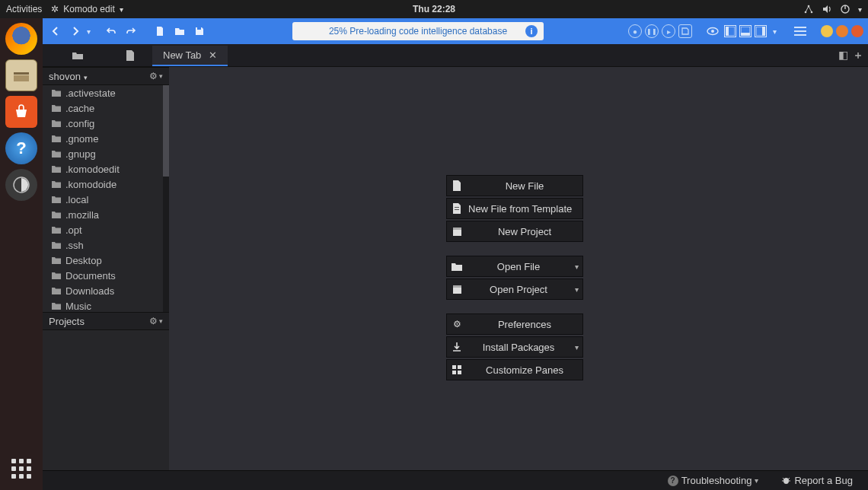  What do you see at coordinates (713, 31) in the screenshot?
I see `focus-mode-icon` at bounding box center [713, 31].